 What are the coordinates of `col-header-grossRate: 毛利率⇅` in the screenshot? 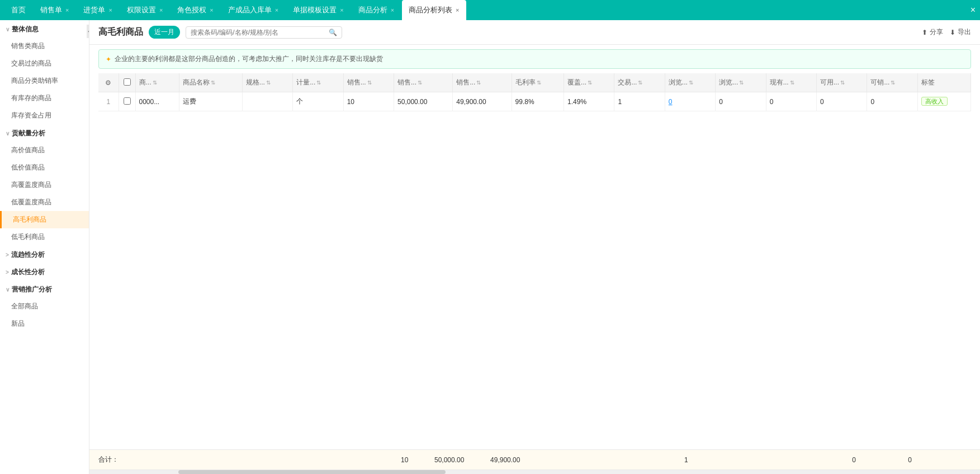 It's located at (538, 83).